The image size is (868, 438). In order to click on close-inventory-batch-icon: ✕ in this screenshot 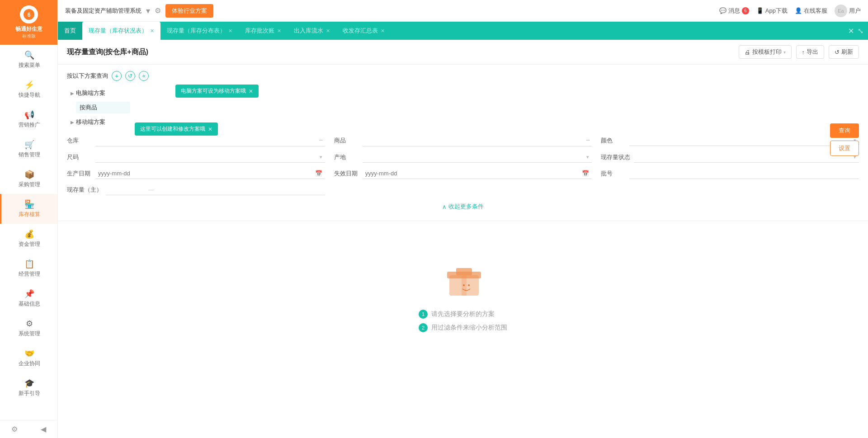, I will do `click(279, 31)`.